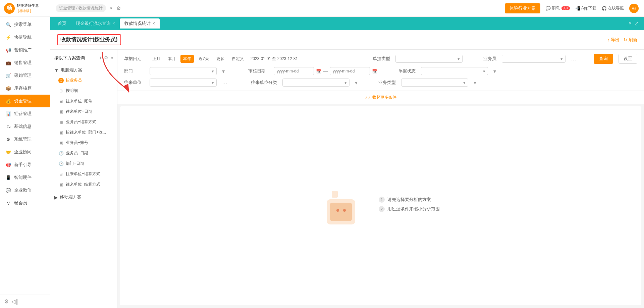  What do you see at coordinates (350, 71) in the screenshot?
I see `review-date-end` at bounding box center [350, 71].